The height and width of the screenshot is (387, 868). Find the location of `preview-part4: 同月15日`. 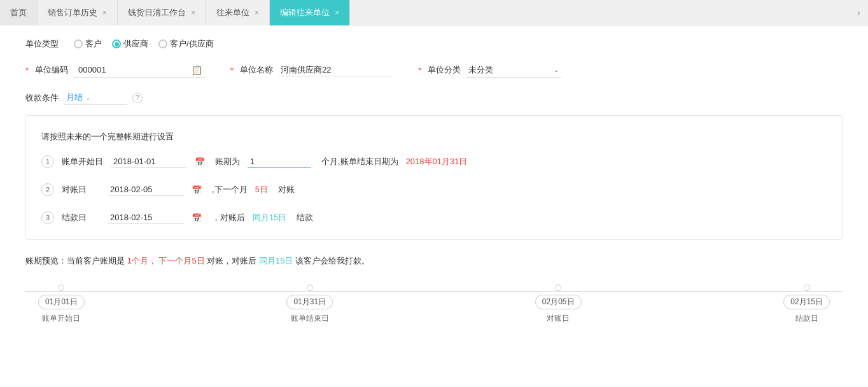

preview-part4: 同月15日 is located at coordinates (276, 261).